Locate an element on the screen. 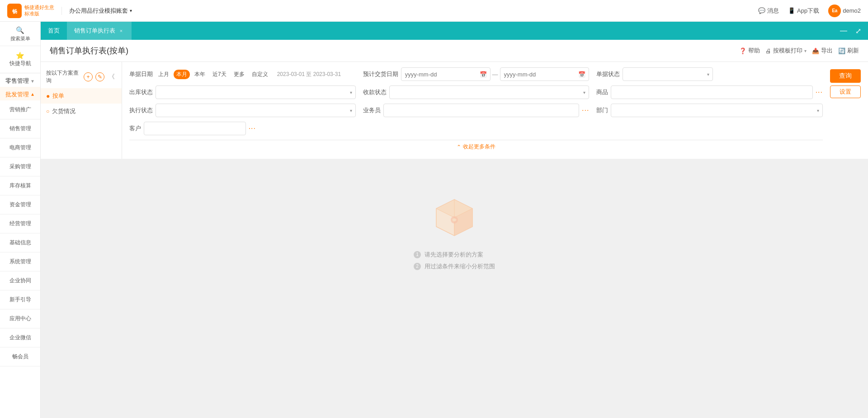 This screenshot has width=868, height=418. app-download-btn: 📱 App下载 is located at coordinates (804, 11).